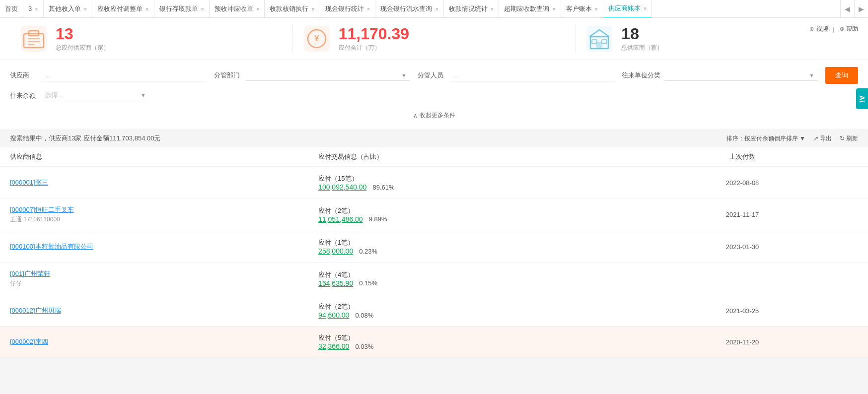  Describe the element at coordinates (30, 9) in the screenshot. I see `tab-3-label: 3` at that location.